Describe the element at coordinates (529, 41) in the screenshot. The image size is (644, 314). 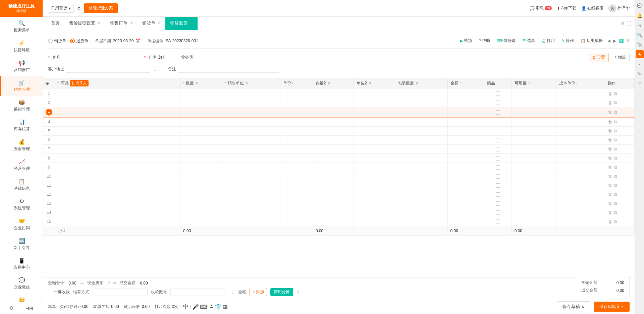
I see `toolbar-select: ☰ 选单` at that location.